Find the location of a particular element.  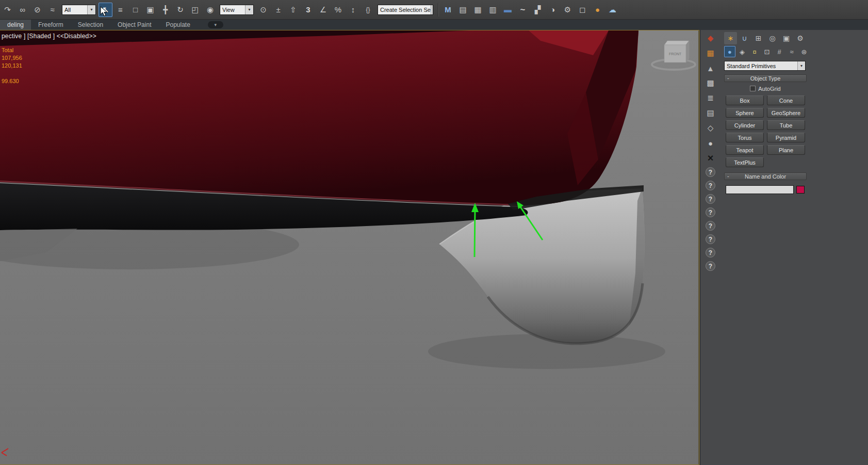

align-icon: ▤ is located at coordinates (463, 10).